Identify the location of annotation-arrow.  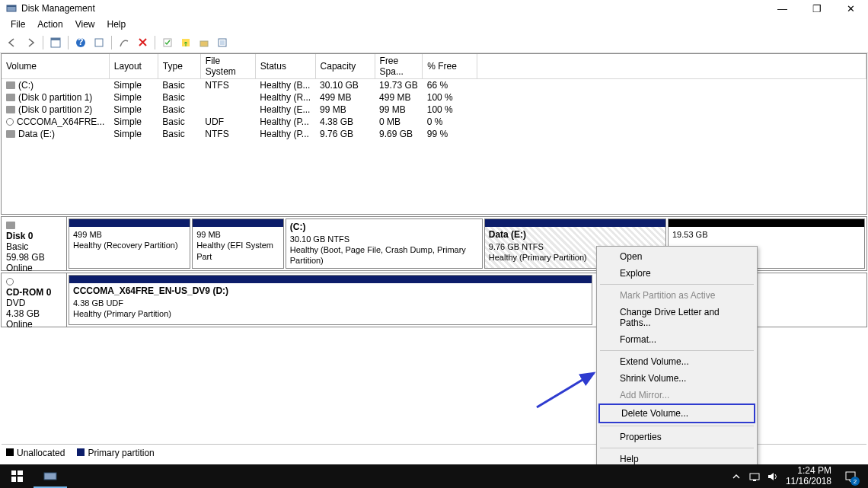
(567, 388).